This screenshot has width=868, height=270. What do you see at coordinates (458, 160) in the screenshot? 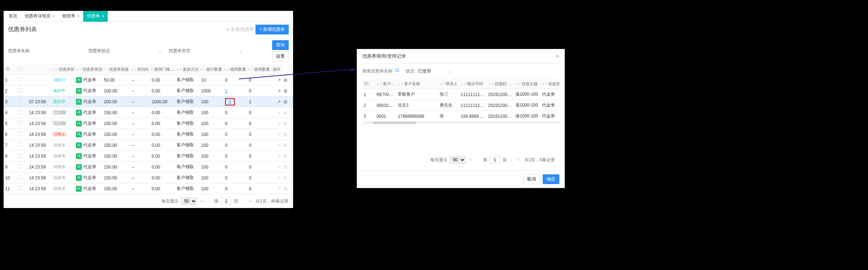
I see `modal-page-size-select: 50` at bounding box center [458, 160].